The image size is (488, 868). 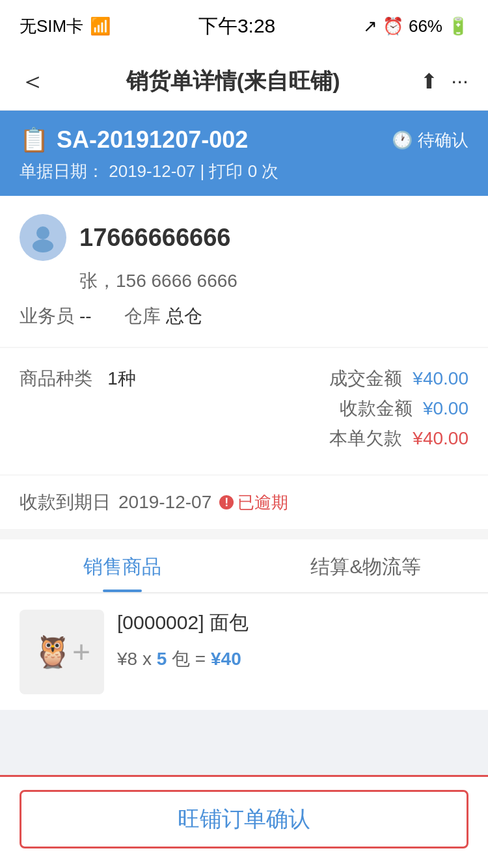 What do you see at coordinates (244, 819) in the screenshot?
I see `confirm-order-button: 旺铺订单确认` at bounding box center [244, 819].